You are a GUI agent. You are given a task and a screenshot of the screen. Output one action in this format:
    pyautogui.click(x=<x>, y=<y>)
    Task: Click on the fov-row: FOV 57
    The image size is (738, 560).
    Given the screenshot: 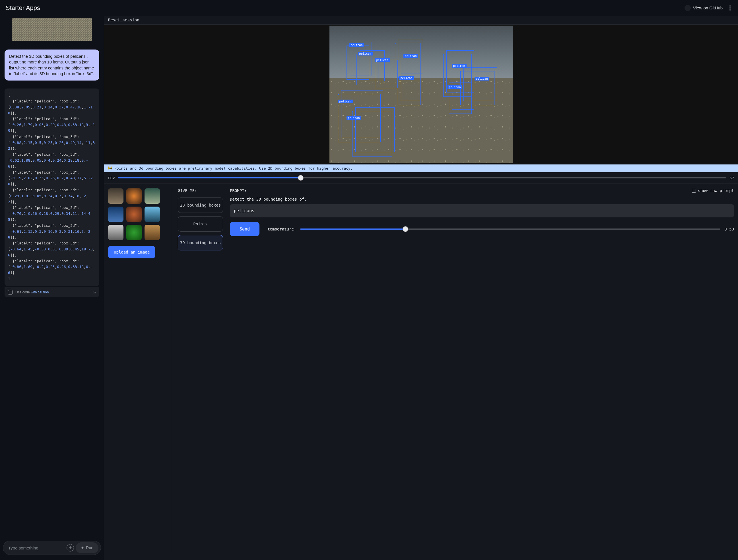 What is the action you would take?
    pyautogui.click(x=421, y=178)
    